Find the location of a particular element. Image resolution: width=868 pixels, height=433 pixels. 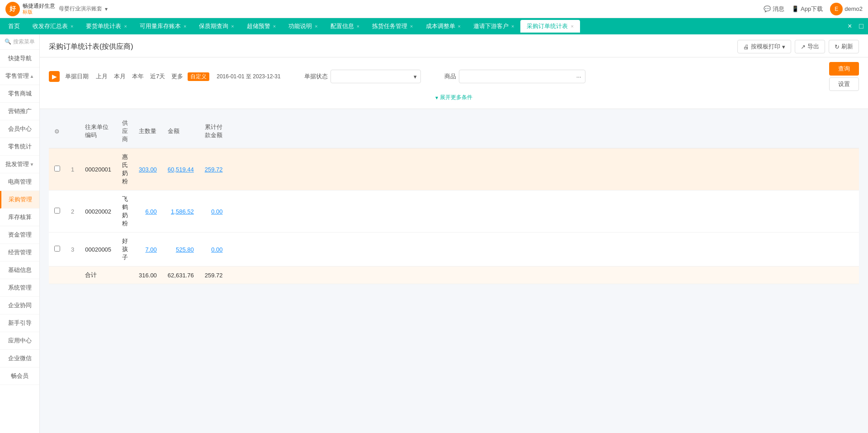

user-menu: E demo2 is located at coordinates (846, 9).